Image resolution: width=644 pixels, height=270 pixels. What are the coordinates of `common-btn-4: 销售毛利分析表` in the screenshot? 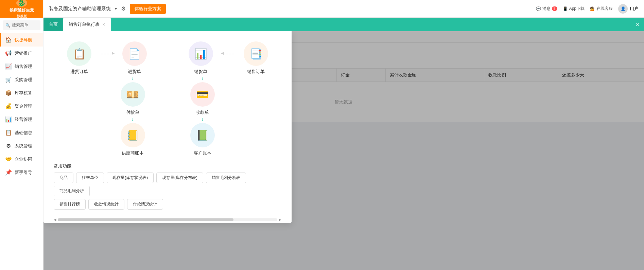 It's located at (226, 178).